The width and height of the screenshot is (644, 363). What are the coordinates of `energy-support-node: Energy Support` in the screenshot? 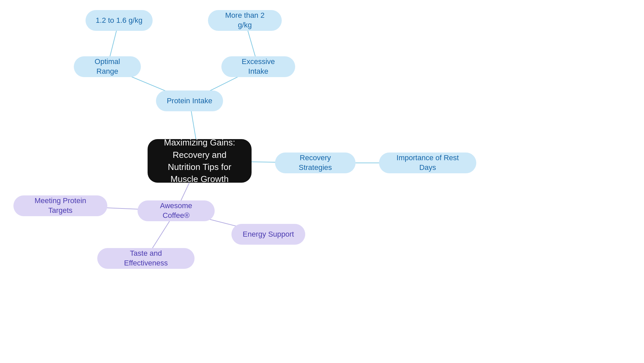 It's located at (268, 234).